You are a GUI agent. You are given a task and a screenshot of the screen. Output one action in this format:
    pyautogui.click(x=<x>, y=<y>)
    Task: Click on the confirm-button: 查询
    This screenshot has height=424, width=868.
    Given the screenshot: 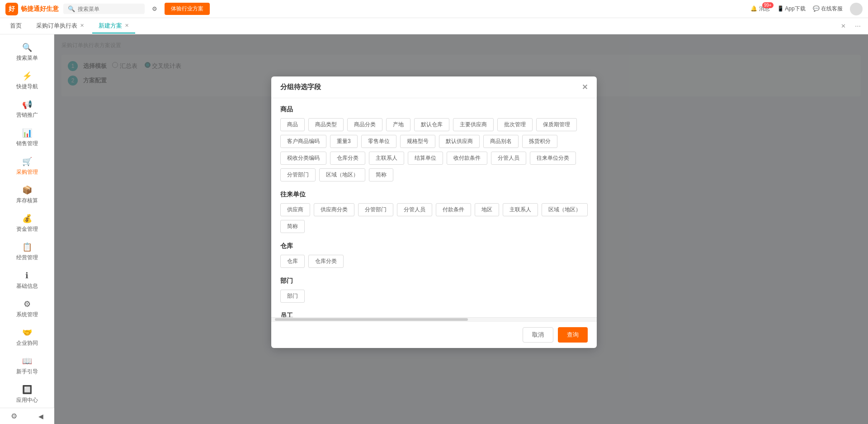 What is the action you would take?
    pyautogui.click(x=573, y=335)
    